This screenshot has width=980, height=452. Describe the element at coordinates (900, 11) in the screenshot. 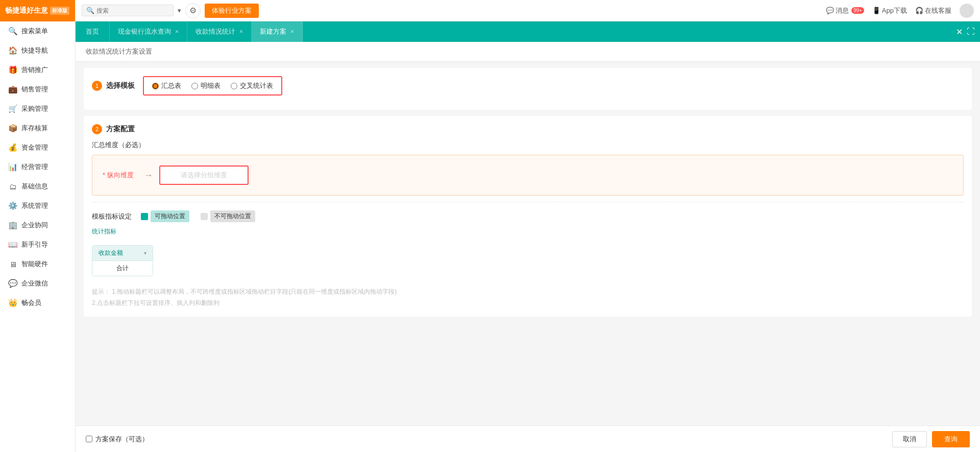

I see `topbar-right: 💬 消息 99+ 📱 App下载 🎧 在线客服` at that location.